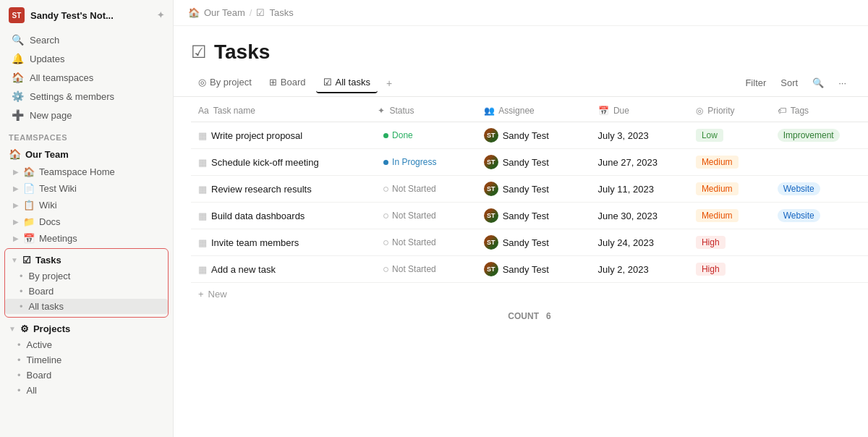 The width and height of the screenshot is (868, 437). I want to click on task-row-icon: ▦, so click(203, 216).